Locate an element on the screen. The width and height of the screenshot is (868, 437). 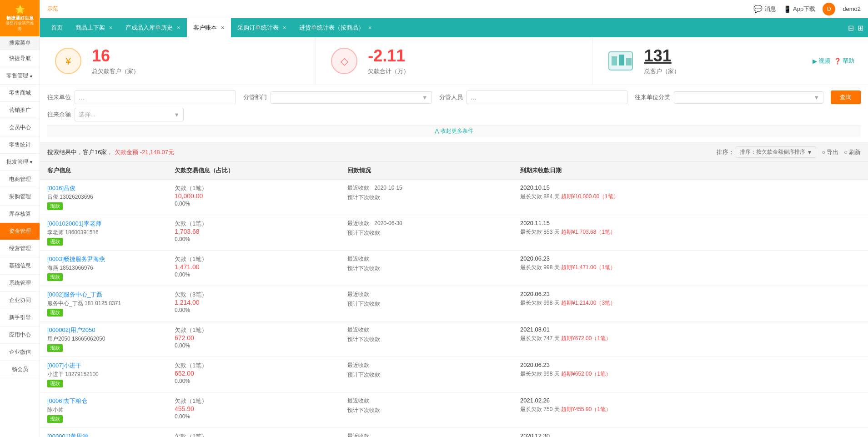
filter-person: 分管人员 ... is located at coordinates (534, 97).